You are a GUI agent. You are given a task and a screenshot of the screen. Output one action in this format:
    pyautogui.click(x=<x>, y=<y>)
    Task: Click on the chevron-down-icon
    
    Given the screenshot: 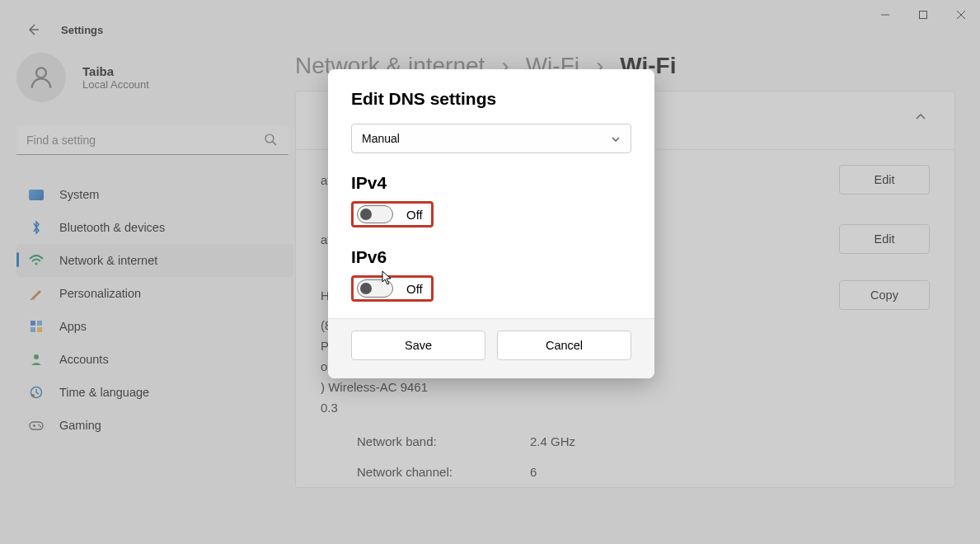 What is the action you would take?
    pyautogui.click(x=616, y=138)
    